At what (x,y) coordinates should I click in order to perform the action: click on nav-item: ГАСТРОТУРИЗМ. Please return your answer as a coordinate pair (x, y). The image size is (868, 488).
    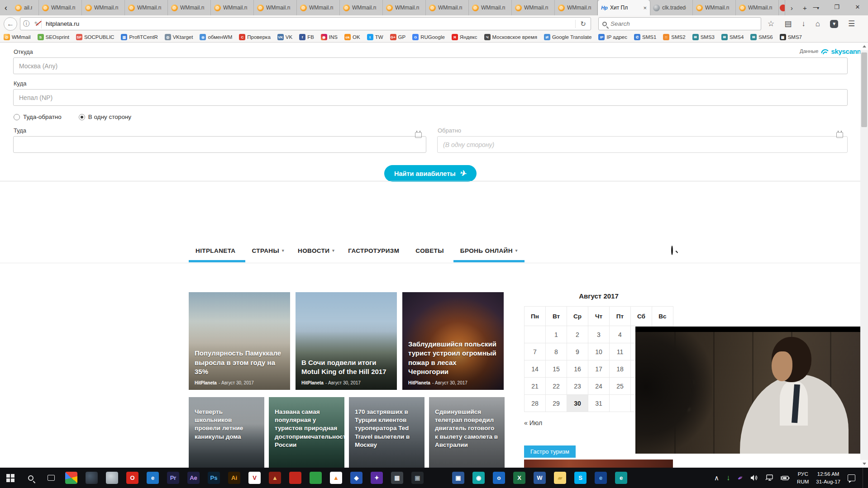
    Looking at the image, I should click on (375, 251).